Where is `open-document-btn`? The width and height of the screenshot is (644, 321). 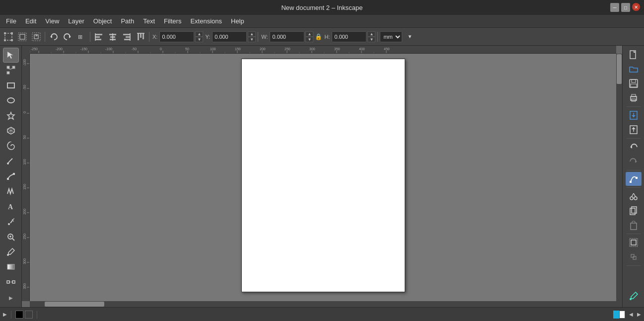 open-document-btn is located at coordinates (634, 69).